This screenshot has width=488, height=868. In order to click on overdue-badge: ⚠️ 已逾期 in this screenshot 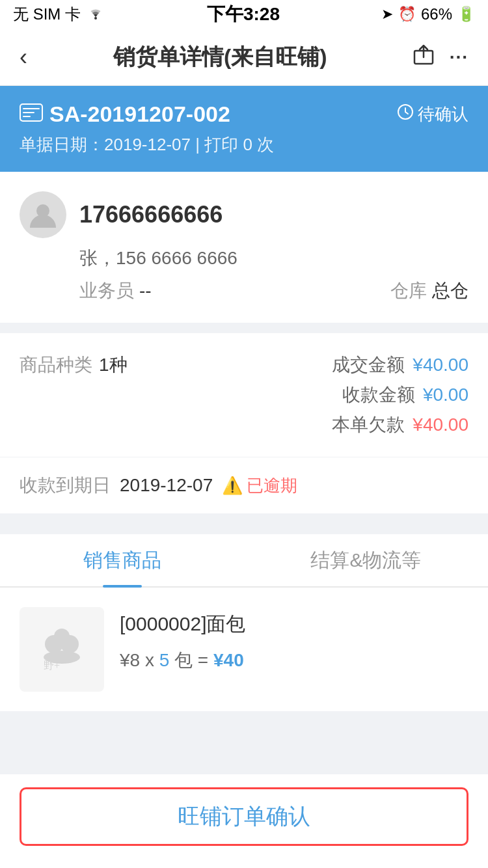, I will do `click(260, 485)`.